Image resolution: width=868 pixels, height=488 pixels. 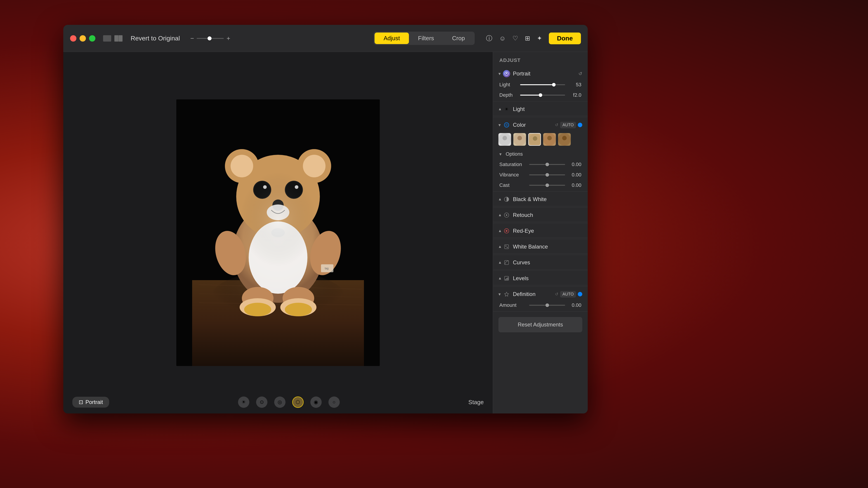 What do you see at coordinates (155, 38) in the screenshot?
I see `revert-button: Revert to Original` at bounding box center [155, 38].